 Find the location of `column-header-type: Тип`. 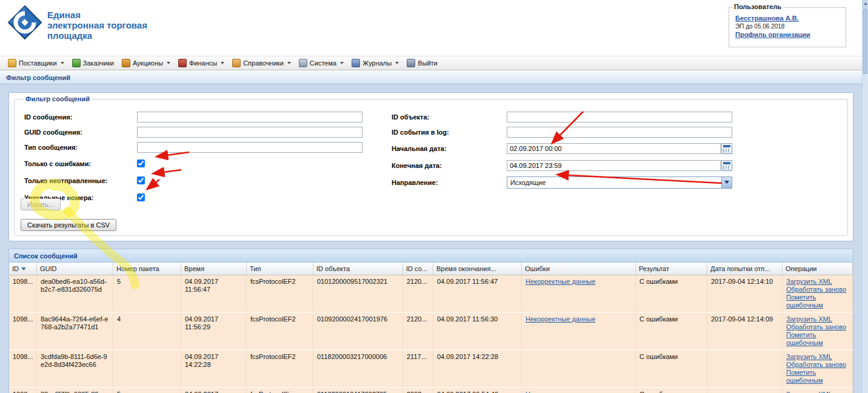

column-header-type: Тип is located at coordinates (280, 269).